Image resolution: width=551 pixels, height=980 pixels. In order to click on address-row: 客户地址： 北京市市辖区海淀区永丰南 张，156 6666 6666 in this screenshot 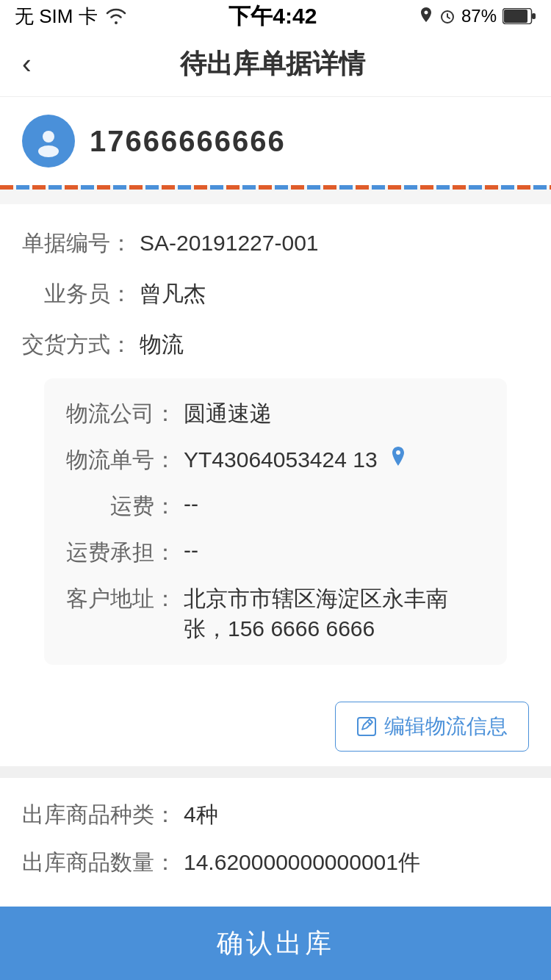, I will do `click(276, 614)`.